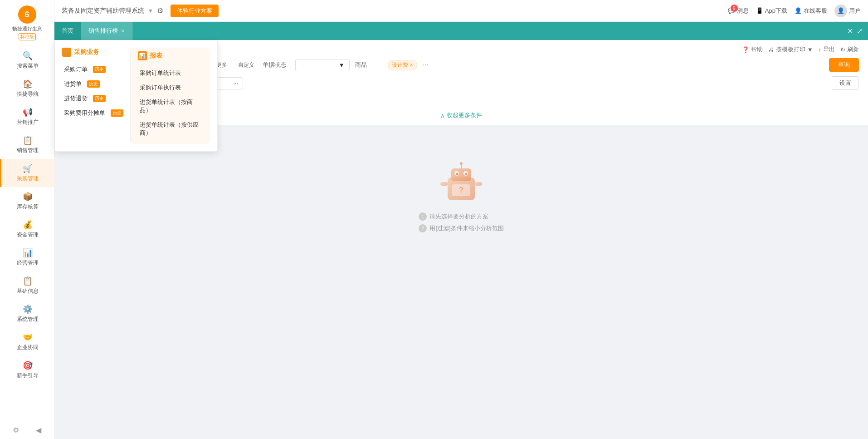  What do you see at coordinates (172, 106) in the screenshot?
I see `goods-receipt-stats-by-goods-label: 进货单统计表（按商品）` at bounding box center [172, 106].